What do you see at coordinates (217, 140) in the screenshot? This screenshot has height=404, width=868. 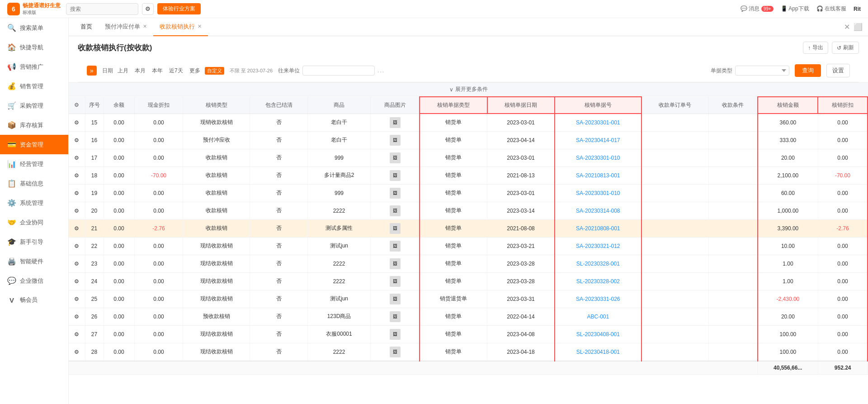 I see `td-verify-type: 预付冲应收` at bounding box center [217, 140].